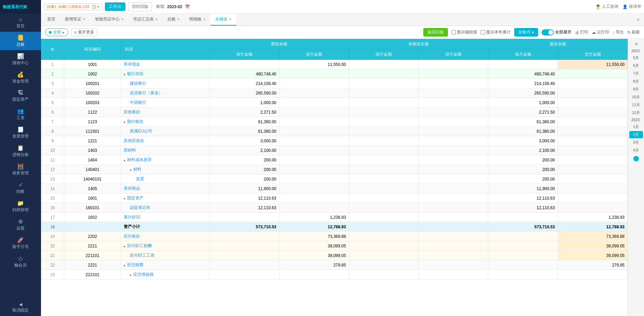 The image size is (644, 316). Describe the element at coordinates (132, 217) in the screenshot. I see `account-link: 累计折旧` at that location.